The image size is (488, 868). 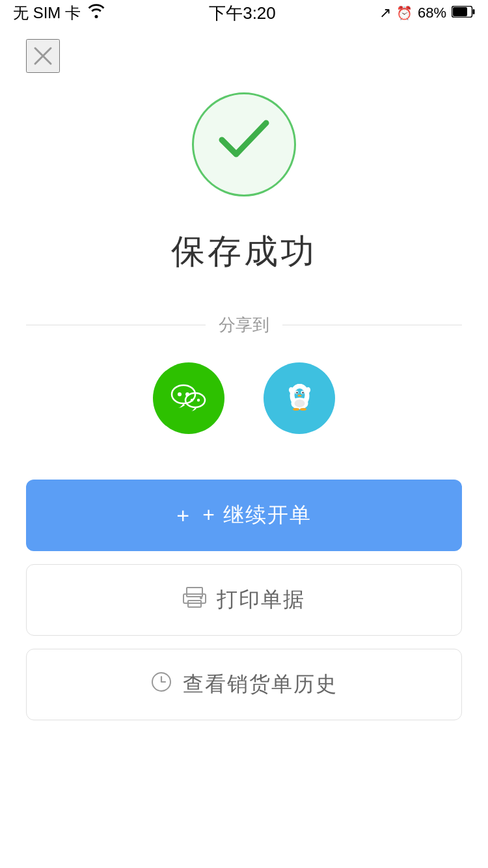 What do you see at coordinates (116, 325) in the screenshot?
I see `divider-line-left` at bounding box center [116, 325].